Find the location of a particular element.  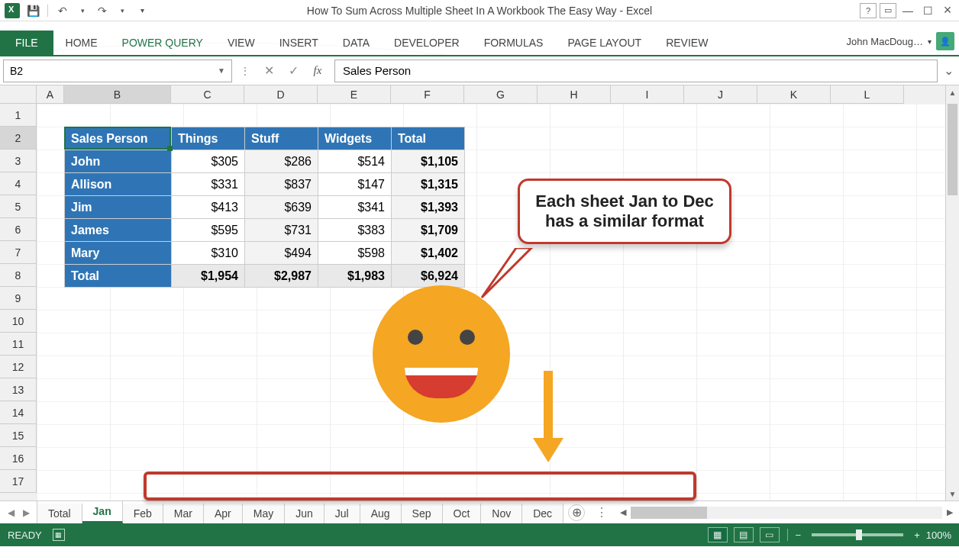

row-header-7: 7 is located at coordinates (18, 253).